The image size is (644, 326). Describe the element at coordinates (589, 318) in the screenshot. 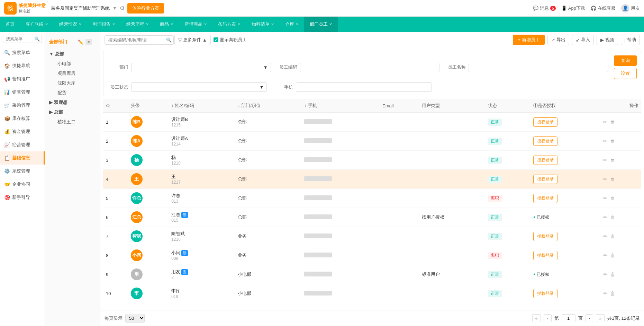

I see `next-page-btn: ›` at that location.